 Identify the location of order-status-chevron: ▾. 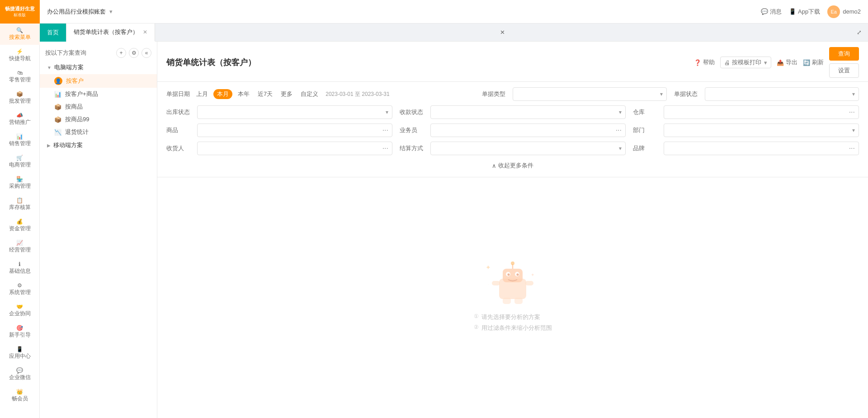
(854, 94).